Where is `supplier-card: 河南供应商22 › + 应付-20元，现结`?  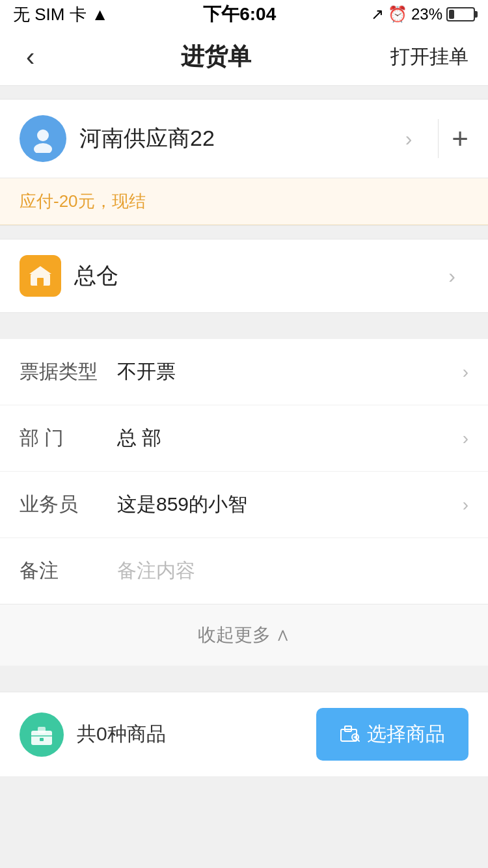
supplier-card: 河南供应商22 › + 应付-20元，现结 is located at coordinates (244, 163).